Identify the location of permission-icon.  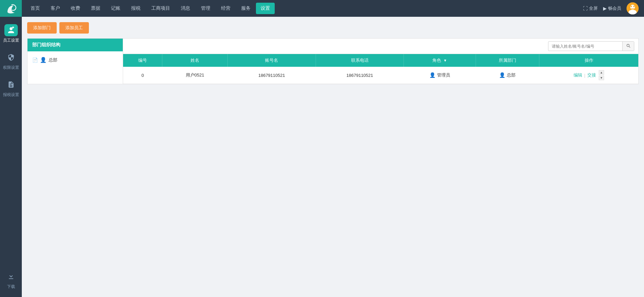
(11, 57).